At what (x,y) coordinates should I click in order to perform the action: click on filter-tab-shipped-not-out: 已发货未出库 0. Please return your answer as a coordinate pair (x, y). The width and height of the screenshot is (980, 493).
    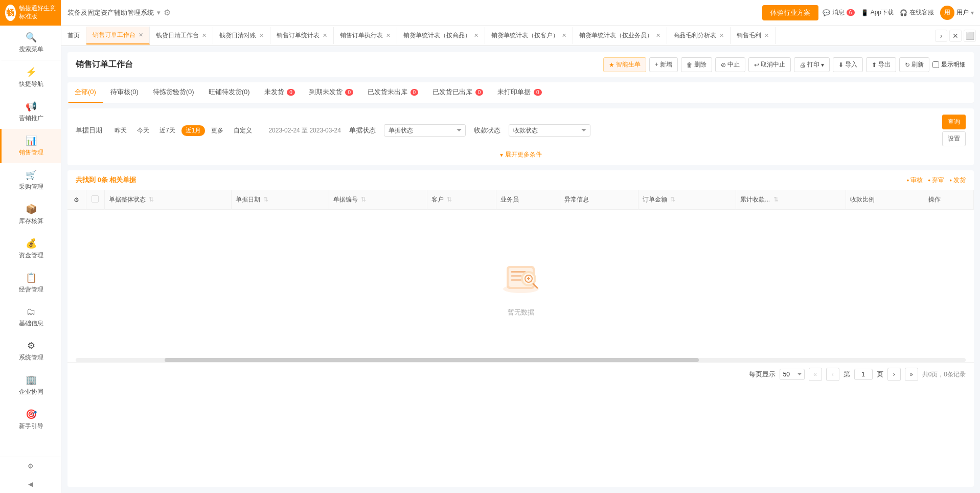
    Looking at the image, I should click on (393, 93).